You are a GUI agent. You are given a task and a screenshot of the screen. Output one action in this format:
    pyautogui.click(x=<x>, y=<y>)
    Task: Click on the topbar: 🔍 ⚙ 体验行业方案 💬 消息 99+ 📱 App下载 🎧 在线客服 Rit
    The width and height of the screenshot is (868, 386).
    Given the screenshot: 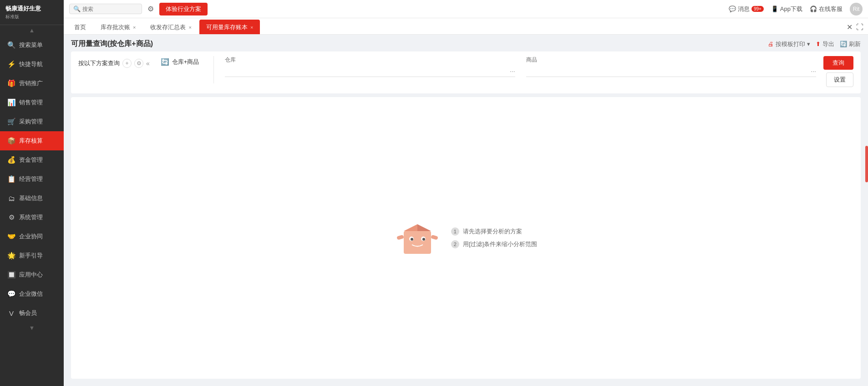 What is the action you would take?
    pyautogui.click(x=466, y=9)
    